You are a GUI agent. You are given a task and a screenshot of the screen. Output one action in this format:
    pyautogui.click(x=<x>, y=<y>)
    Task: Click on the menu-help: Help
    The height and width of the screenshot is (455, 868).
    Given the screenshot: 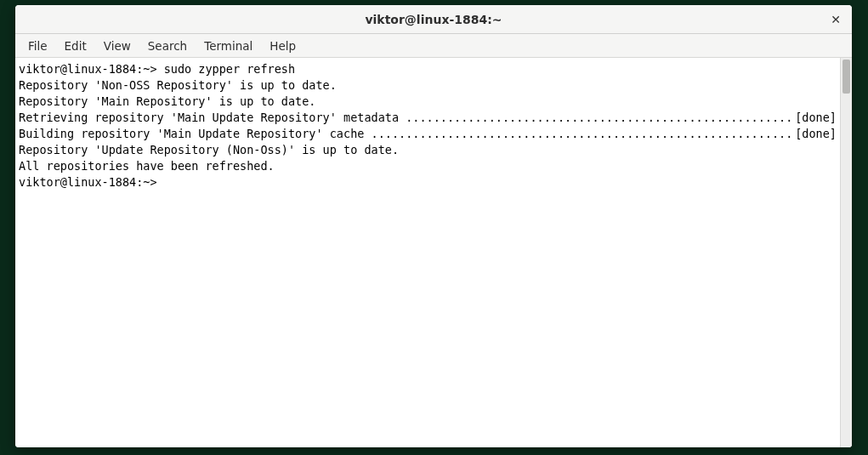 What is the action you would take?
    pyautogui.click(x=282, y=46)
    